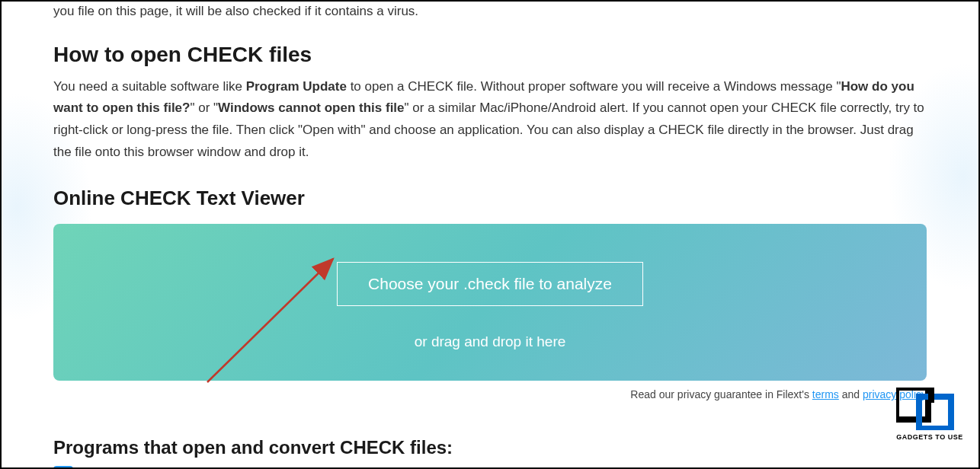 This screenshot has width=980, height=469. I want to click on terms-link: terms, so click(826, 394).